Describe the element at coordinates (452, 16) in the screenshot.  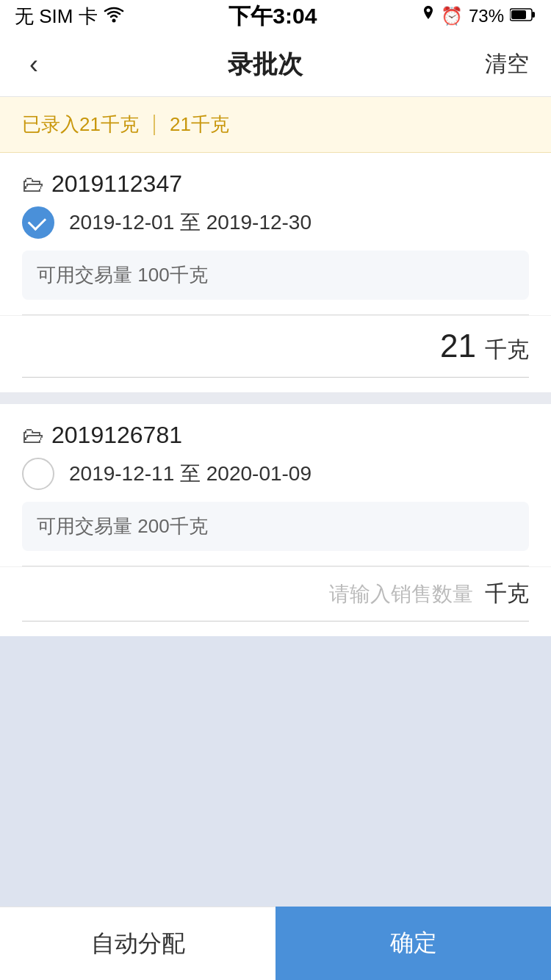
I see `alarm-icon: ⏰` at that location.